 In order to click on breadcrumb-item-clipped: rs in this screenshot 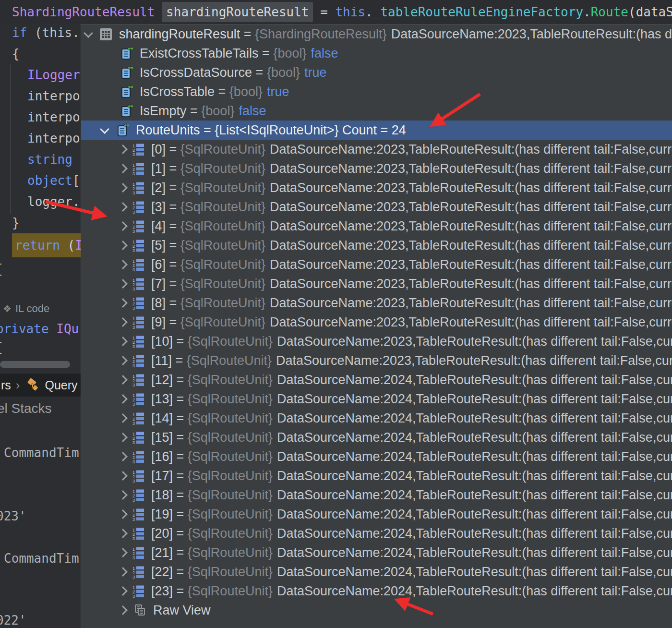, I will do `click(6, 385)`.